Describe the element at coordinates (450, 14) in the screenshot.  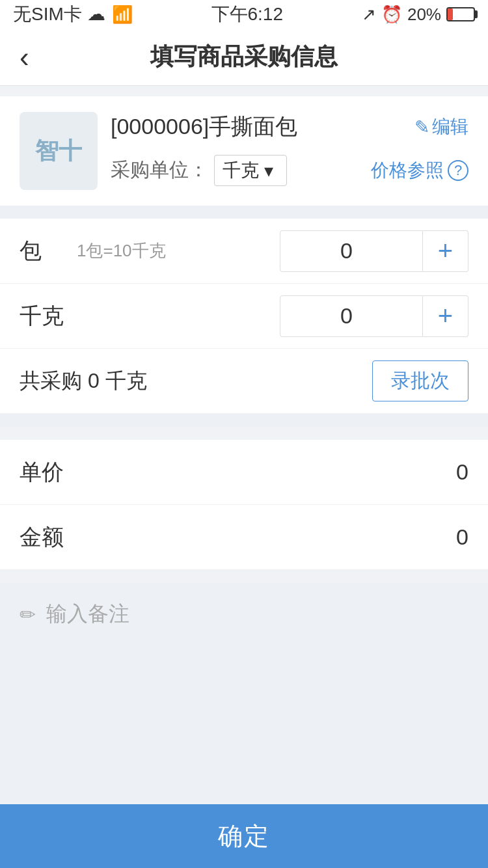
I see `battery-fill` at that location.